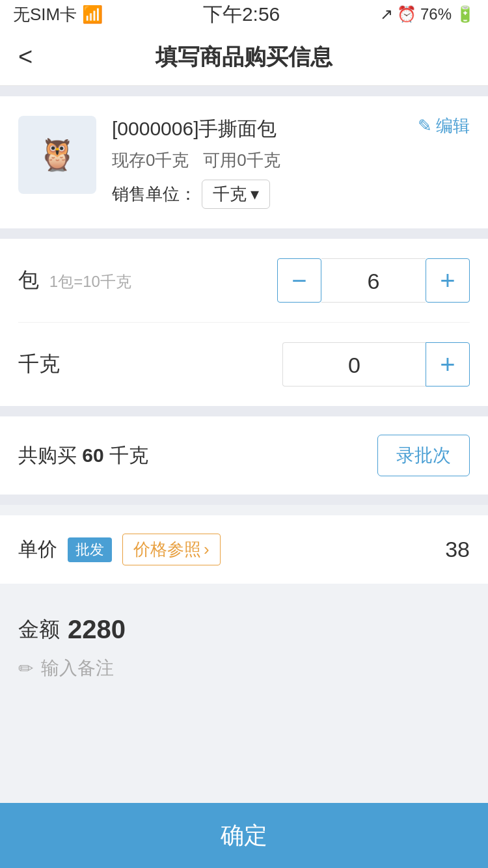 Image resolution: width=488 pixels, height=868 pixels. I want to click on price-label: 单价, so click(38, 549).